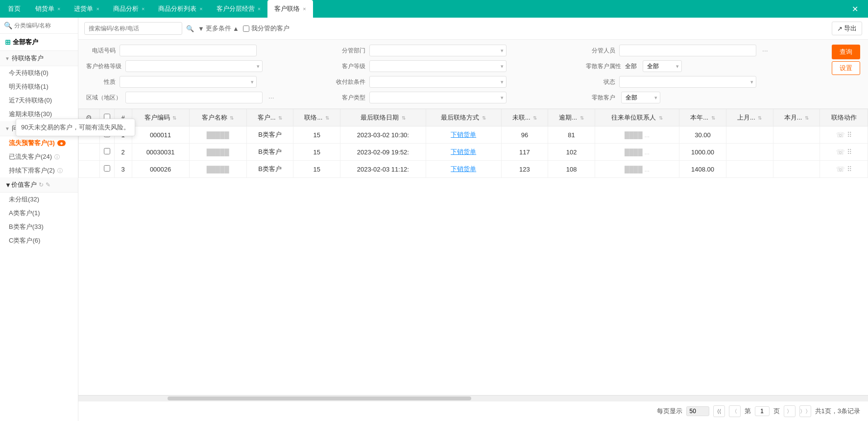 This screenshot has height=421, width=868. What do you see at coordinates (266, 28) in the screenshot?
I see `my-customers-checkbox-label: 我分管的客户` at bounding box center [266, 28].